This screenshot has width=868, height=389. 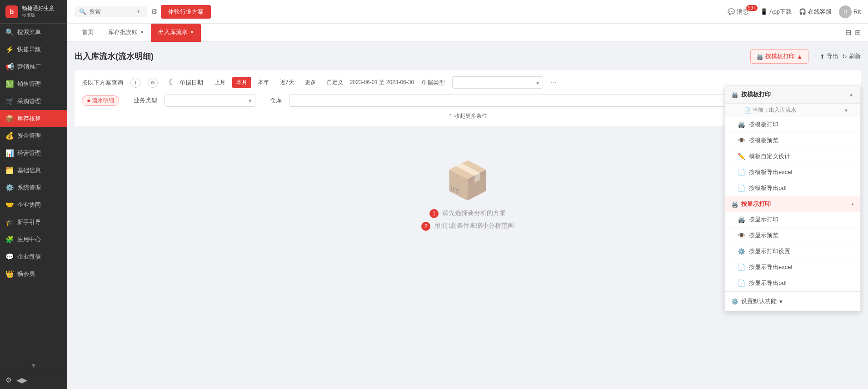 What do you see at coordinates (536, 101) in the screenshot?
I see `warehouse-input: ···` at bounding box center [536, 101].